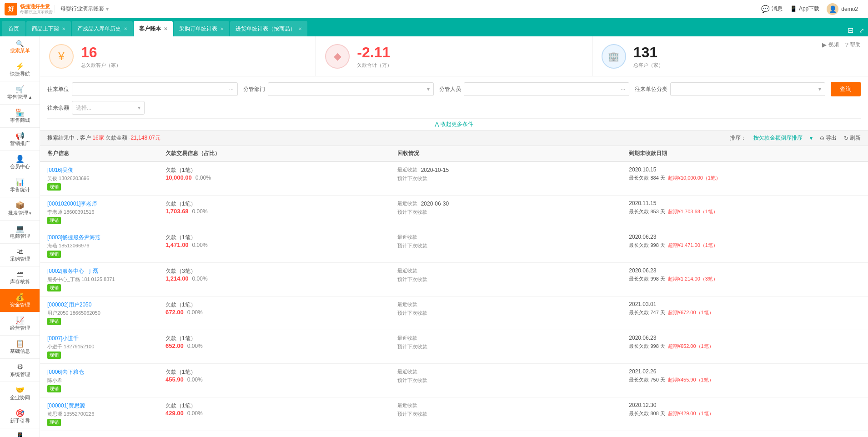  I want to click on debt-amount: 429.00, so click(175, 413).